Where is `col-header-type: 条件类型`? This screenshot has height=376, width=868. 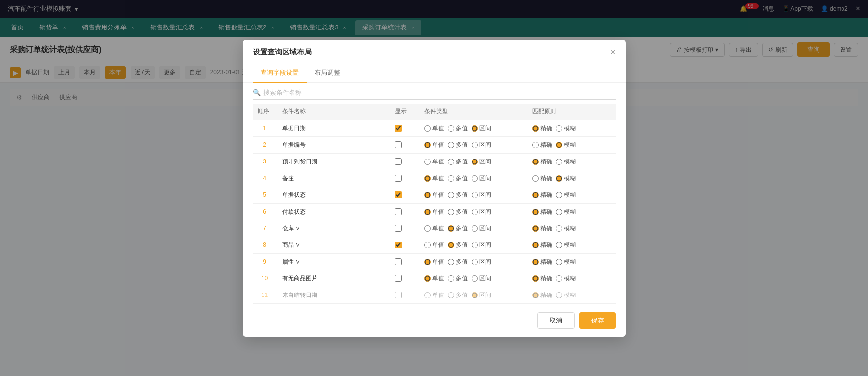 col-header-type: 条件类型 is located at coordinates (473, 108).